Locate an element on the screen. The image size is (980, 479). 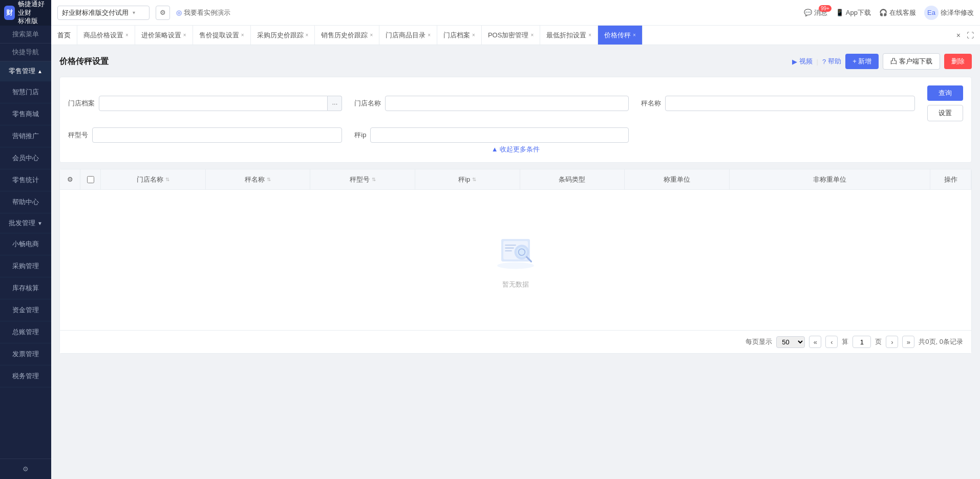
filter-store-file: 门店档案 ··· is located at coordinates (205, 103).